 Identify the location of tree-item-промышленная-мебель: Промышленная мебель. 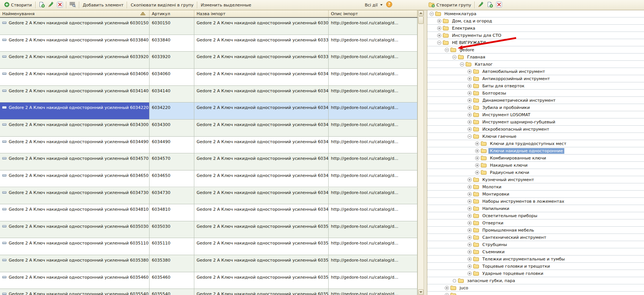
(536, 230).